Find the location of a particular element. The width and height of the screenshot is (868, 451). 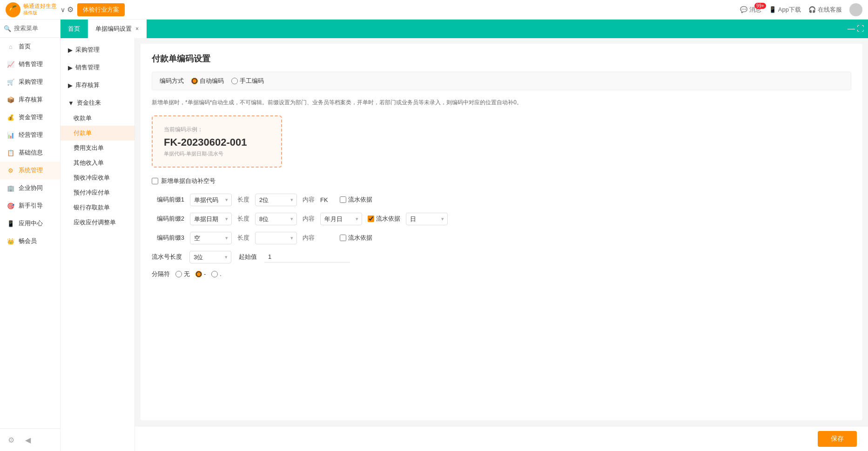

prefix3-length-select is located at coordinates (276, 238).